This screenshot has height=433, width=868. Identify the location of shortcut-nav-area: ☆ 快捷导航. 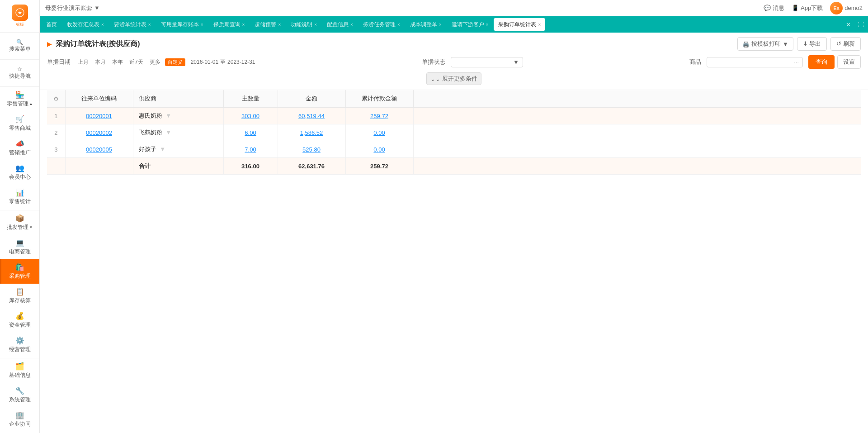
(20, 73).